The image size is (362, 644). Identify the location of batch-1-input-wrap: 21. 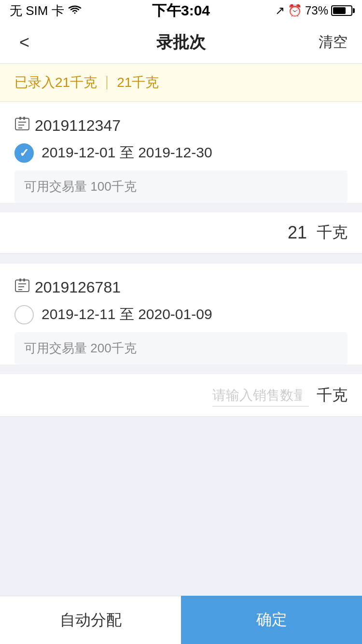
(162, 233).